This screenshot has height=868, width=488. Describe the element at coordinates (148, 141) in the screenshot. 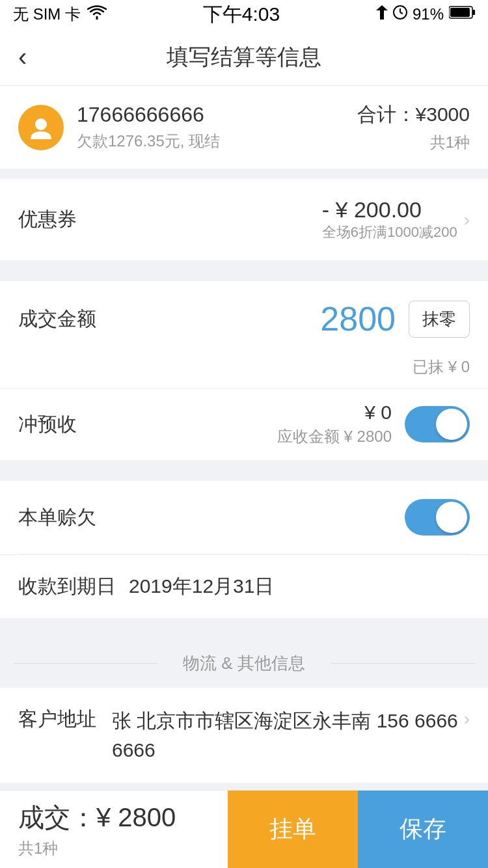

I see `customer-debt: 欠款1276.35元, 现结` at that location.